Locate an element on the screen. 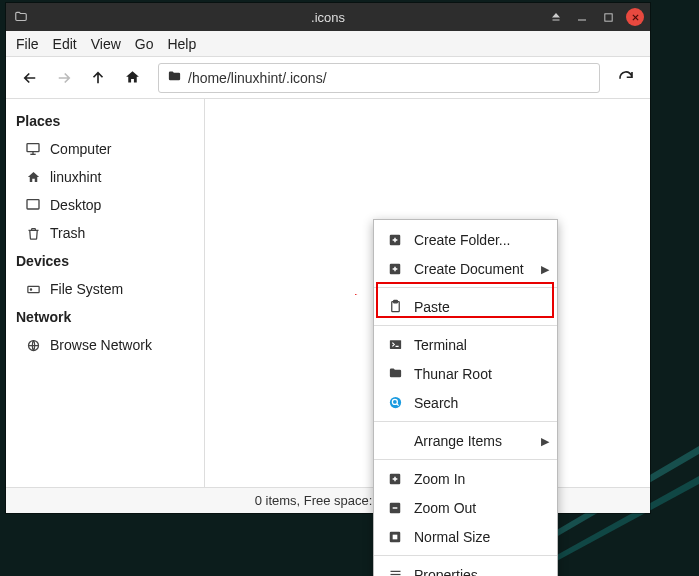  menu-item-create-folder: Create Folder... is located at coordinates (466, 240).